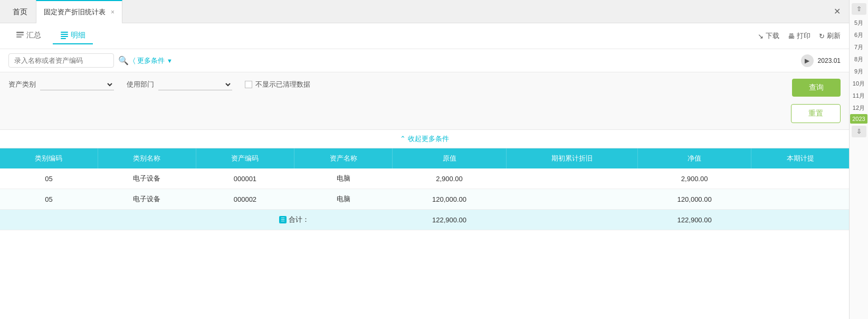  Describe the element at coordinates (800, 220) in the screenshot. I see `summary-period-depreciation` at that location.